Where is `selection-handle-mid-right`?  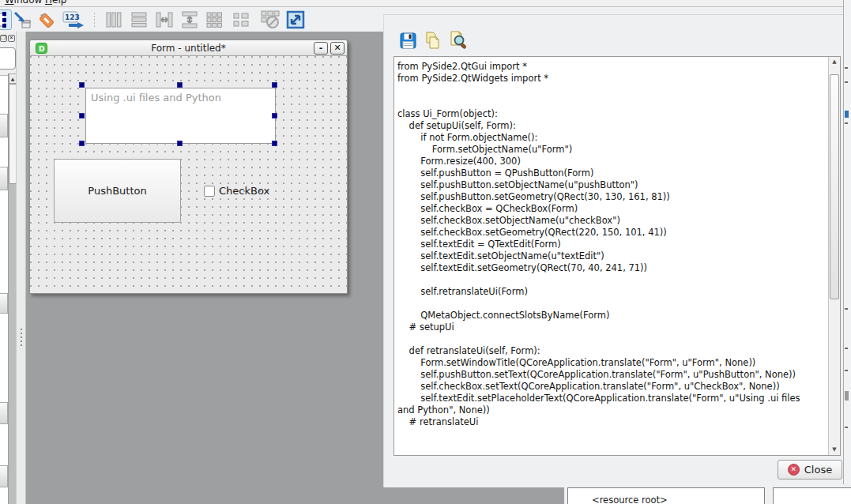
selection-handle-mid-right is located at coordinates (275, 115).